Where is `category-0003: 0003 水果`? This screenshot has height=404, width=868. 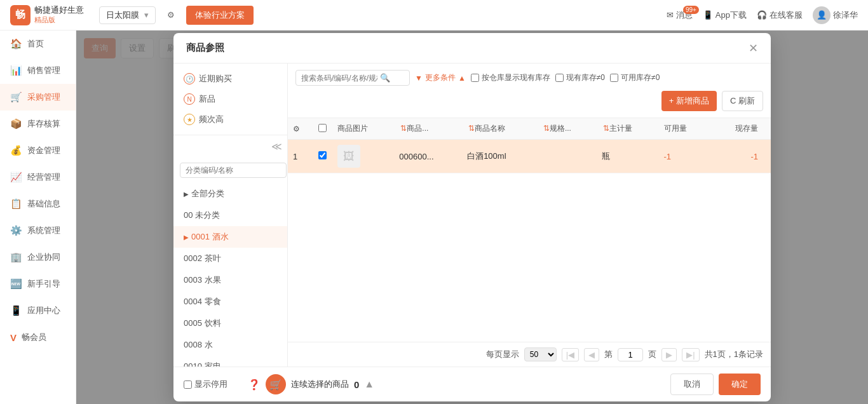
category-0003: 0003 水果 is located at coordinates (230, 280).